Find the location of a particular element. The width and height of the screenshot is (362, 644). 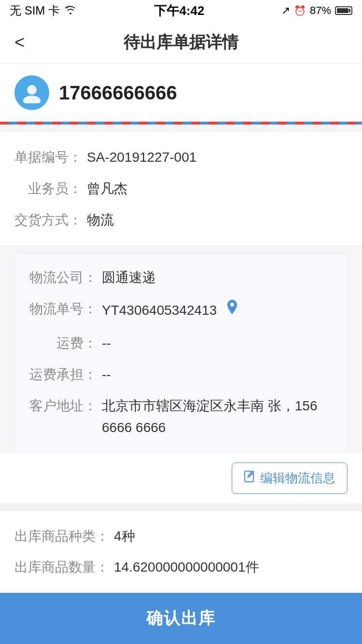

goods-quantity-row: 出库商品数量： 14.620000000000001件 is located at coordinates (181, 568).